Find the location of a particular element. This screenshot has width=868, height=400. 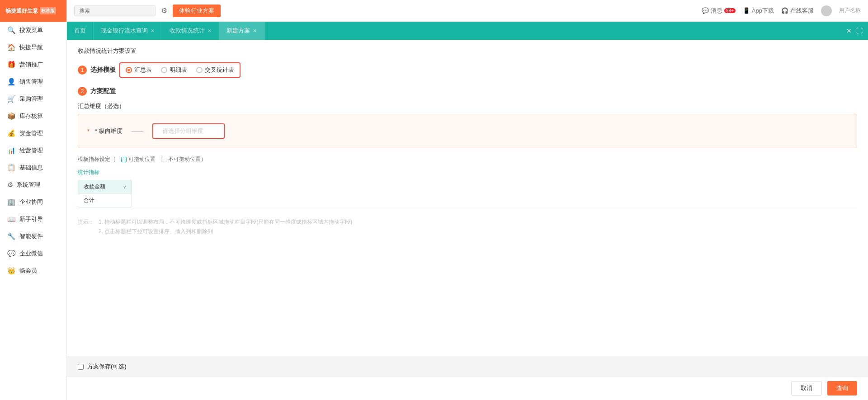

step1-header: 1 选择模板 汇总表 明细表 is located at coordinates (467, 70).